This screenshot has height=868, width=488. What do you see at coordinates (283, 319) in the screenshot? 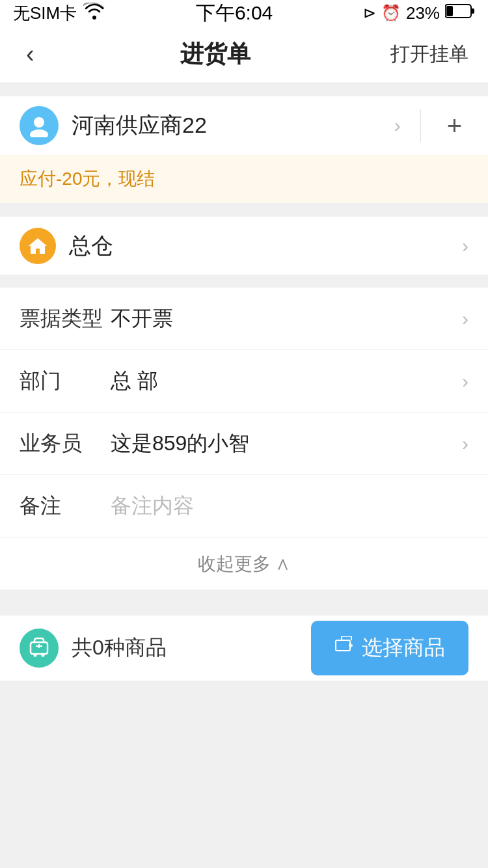
I see `invoice-value: 不开票` at bounding box center [283, 319].